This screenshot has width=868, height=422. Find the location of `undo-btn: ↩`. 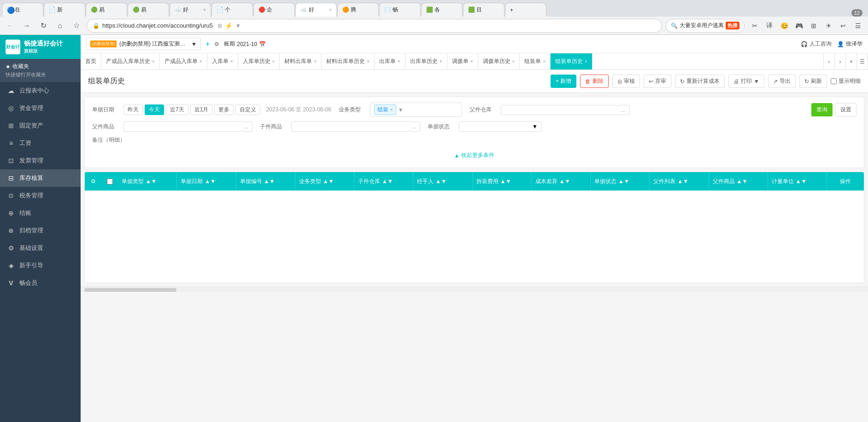

undo-btn: ↩ is located at coordinates (843, 26).